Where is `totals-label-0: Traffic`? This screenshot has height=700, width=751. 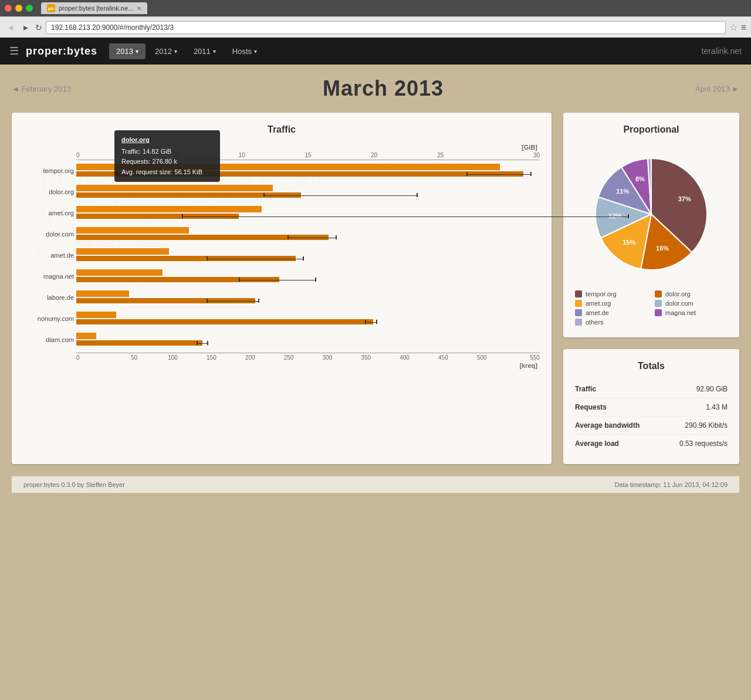
totals-label-0: Traffic is located at coordinates (586, 389).